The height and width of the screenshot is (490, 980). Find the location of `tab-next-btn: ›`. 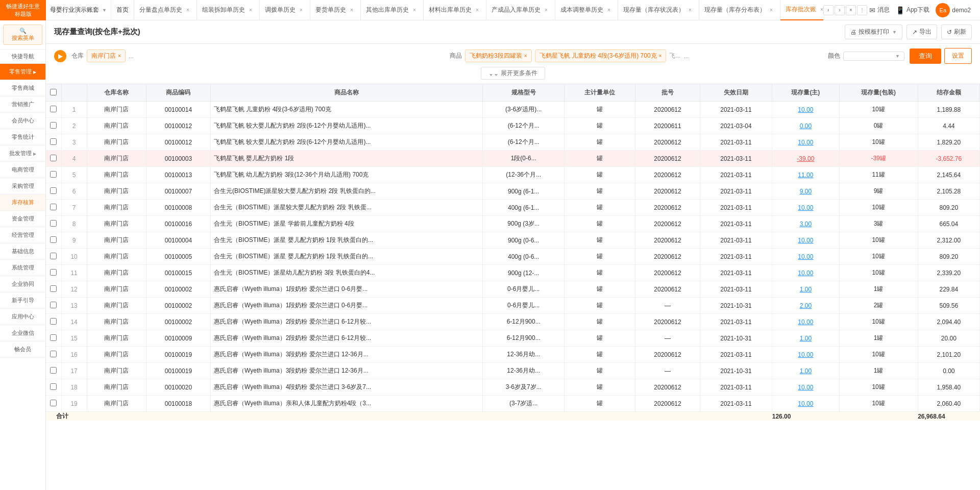

tab-next-btn: › is located at coordinates (840, 10).